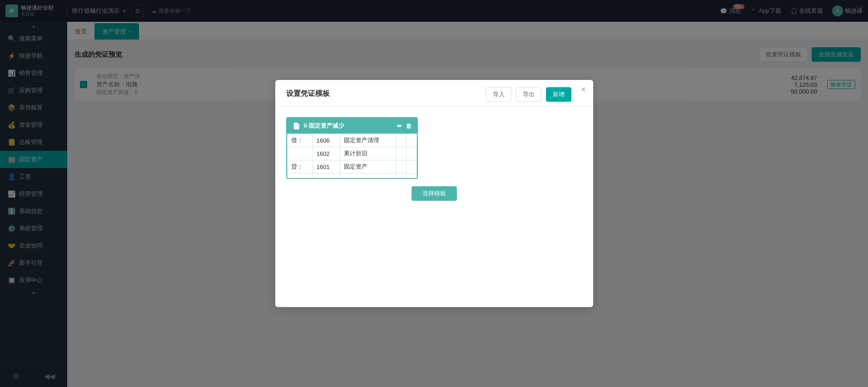 This screenshot has height=387, width=868. What do you see at coordinates (583, 89) in the screenshot?
I see `dialog-close-button: ×` at bounding box center [583, 89].